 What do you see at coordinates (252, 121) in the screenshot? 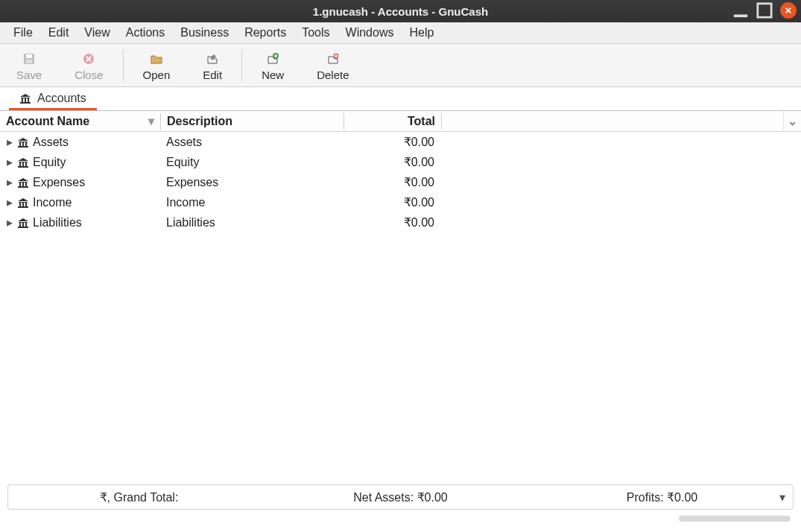
I see `column-description: Description` at bounding box center [252, 121].